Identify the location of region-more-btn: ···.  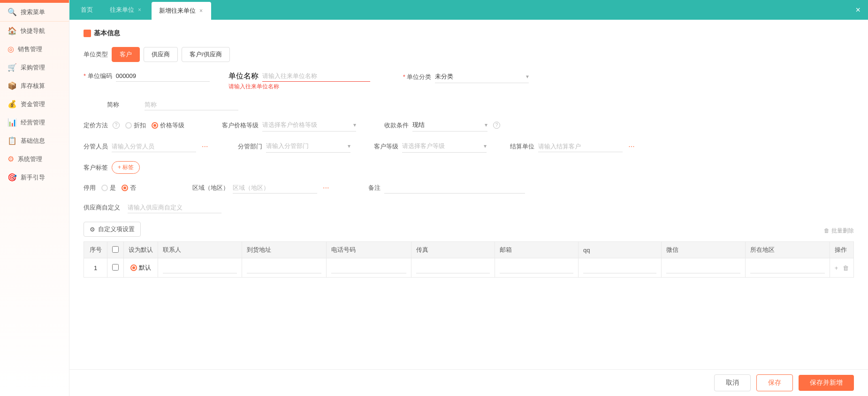
(326, 188).